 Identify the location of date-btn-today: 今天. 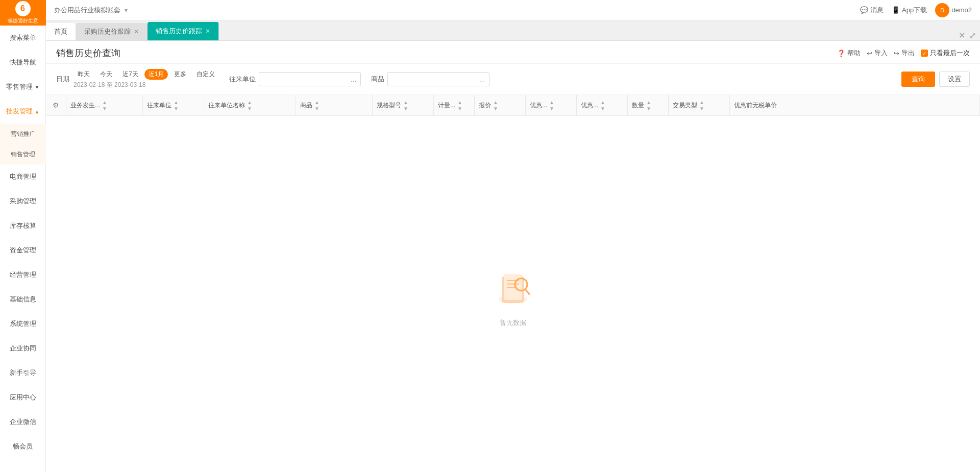
(106, 75).